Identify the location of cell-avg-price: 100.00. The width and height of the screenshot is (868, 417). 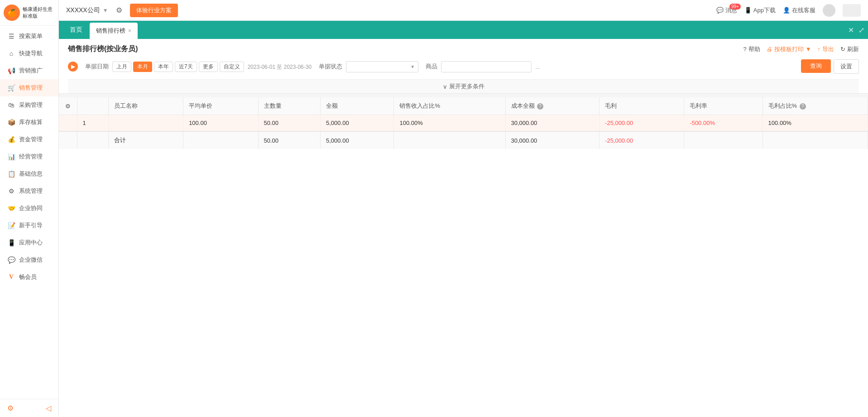
(221, 123).